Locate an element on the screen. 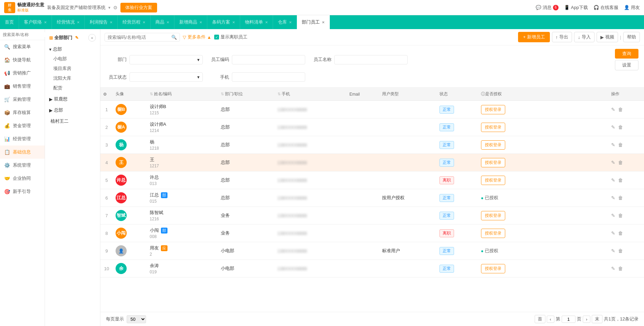  nav-tab-warehouse-close: ✕ is located at coordinates (290, 22).